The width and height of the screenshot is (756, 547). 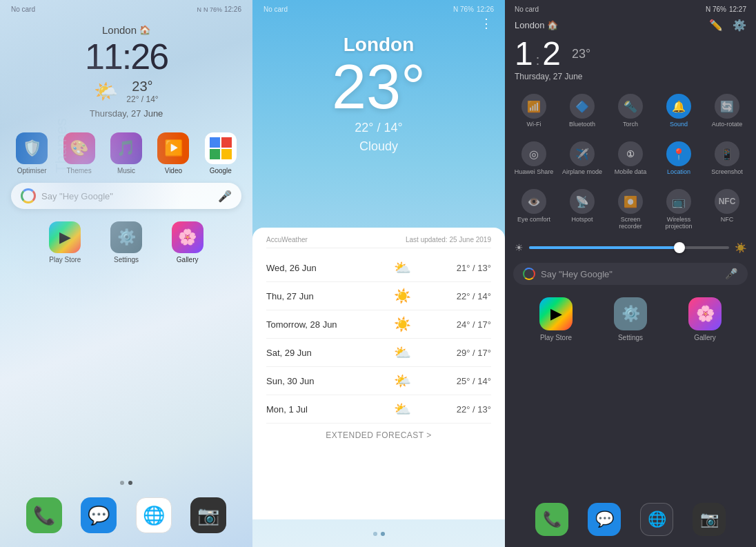 What do you see at coordinates (582, 110) in the screenshot?
I see `bluetooth-toggle: 🔷 Bluetooth` at bounding box center [582, 110].